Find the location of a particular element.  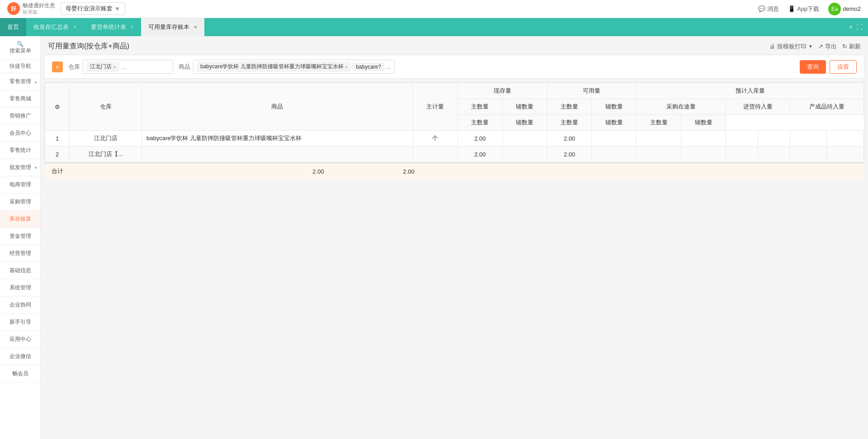

app-download-label: App下载 is located at coordinates (808, 9).